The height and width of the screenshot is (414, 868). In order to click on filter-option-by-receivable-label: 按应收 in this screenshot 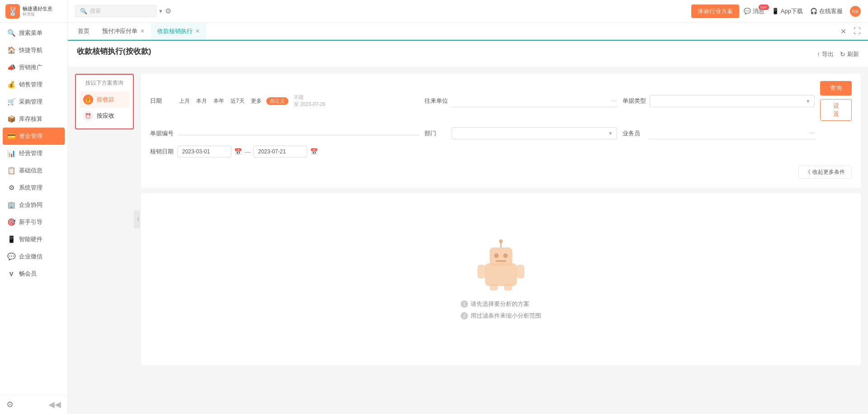, I will do `click(106, 116)`.